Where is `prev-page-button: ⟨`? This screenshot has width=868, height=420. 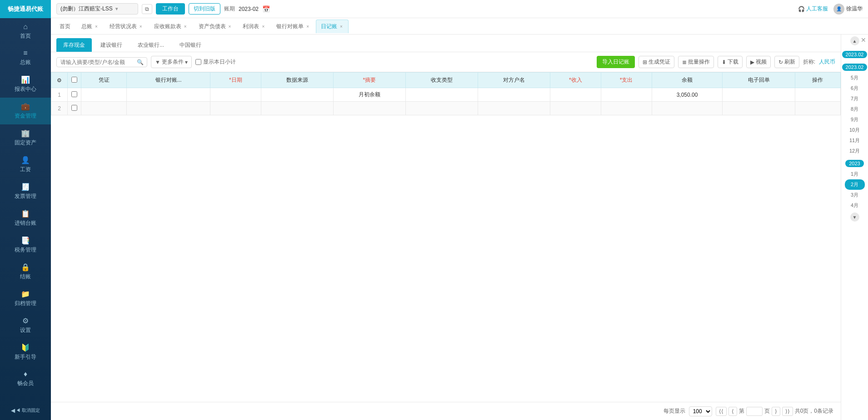 prev-page-button: ⟨ is located at coordinates (733, 411).